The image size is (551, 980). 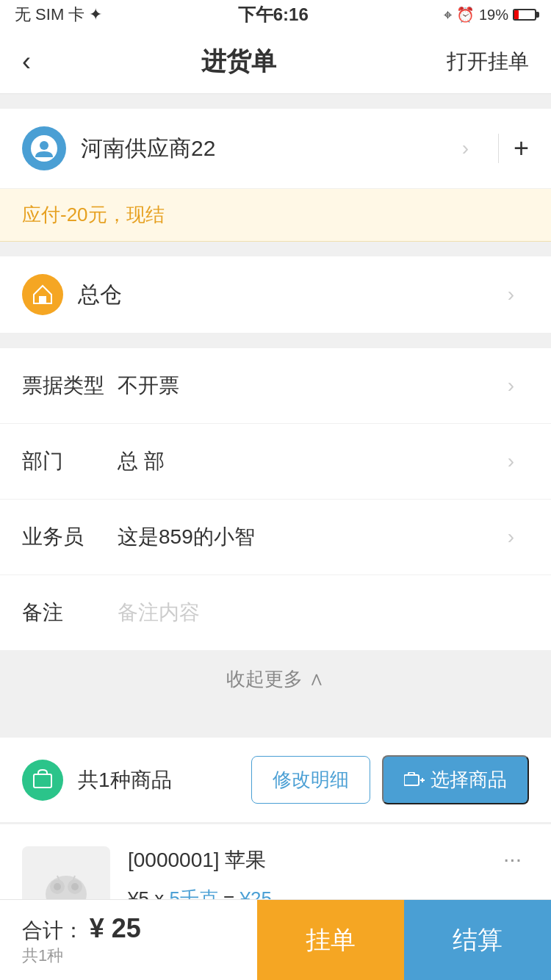 What do you see at coordinates (44, 148) in the screenshot?
I see `user-icon` at bounding box center [44, 148].